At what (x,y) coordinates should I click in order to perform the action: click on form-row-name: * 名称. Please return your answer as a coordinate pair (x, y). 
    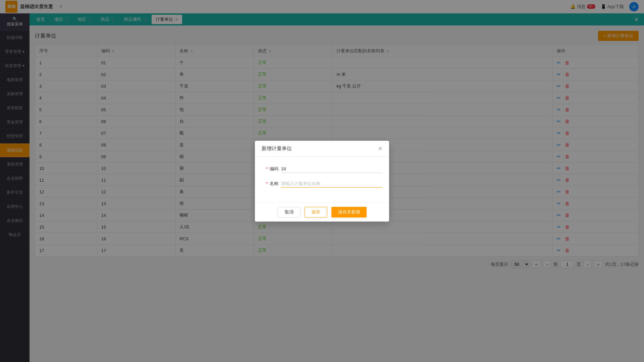
    Looking at the image, I should click on (322, 184).